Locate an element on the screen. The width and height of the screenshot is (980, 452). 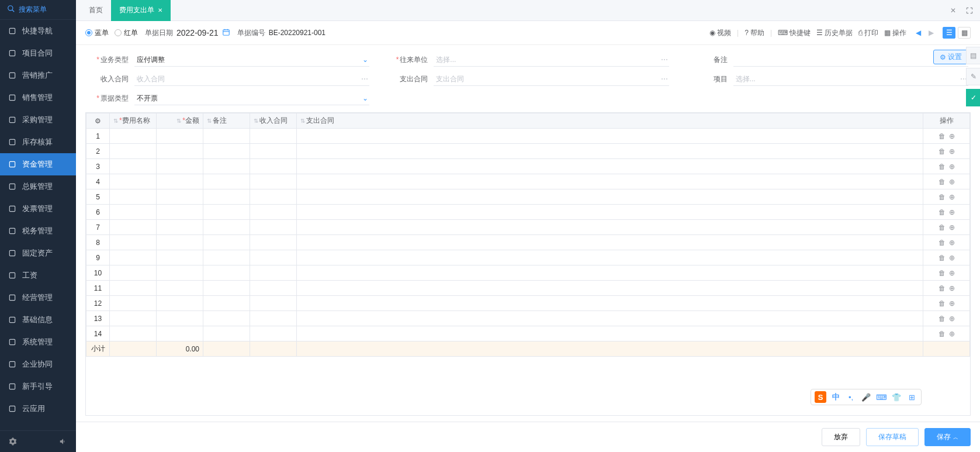
sidebar-item-13: 基础信息 is located at coordinates (38, 320).